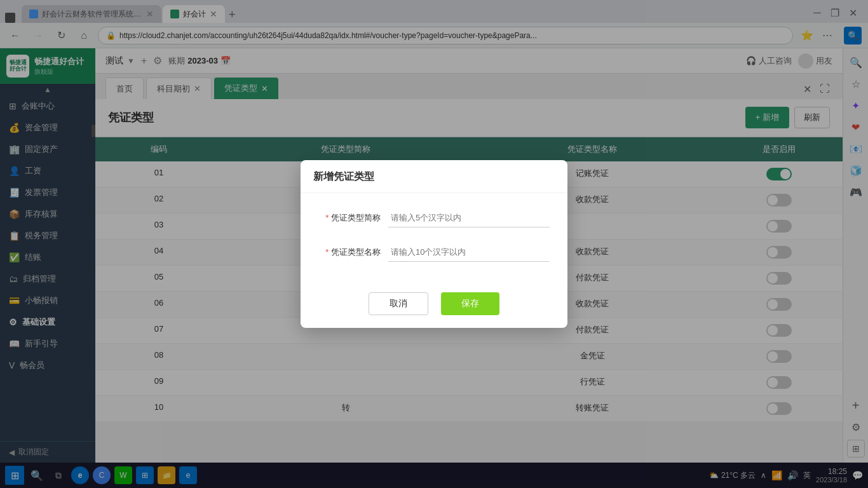 This screenshot has height=488, width=868. Describe the element at coordinates (434, 308) in the screenshot. I see `modal-footer: 取消 保存` at that location.